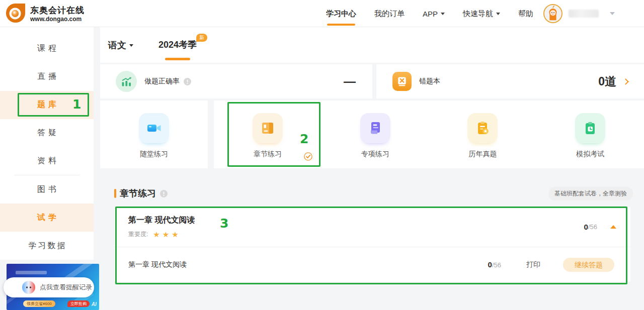  Describe the element at coordinates (178, 59) in the screenshot. I see `active-tab-underline` at that location.